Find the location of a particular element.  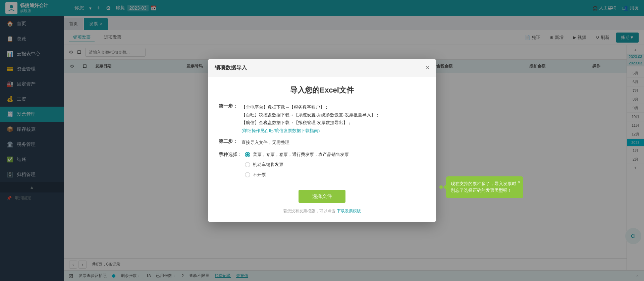

modal-close-button: × is located at coordinates (427, 68).